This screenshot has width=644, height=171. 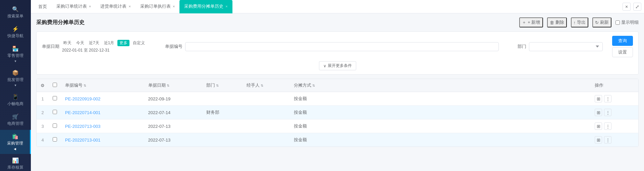 What do you see at coordinates (83, 99) in the screenshot?
I see `doc-no-link: PE-20220919-002` at bounding box center [83, 99].